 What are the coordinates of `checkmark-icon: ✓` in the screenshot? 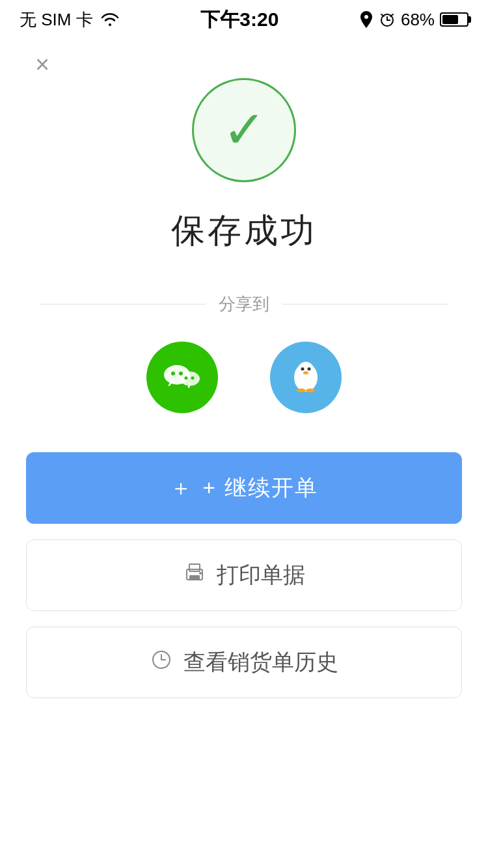 It's located at (245, 130).